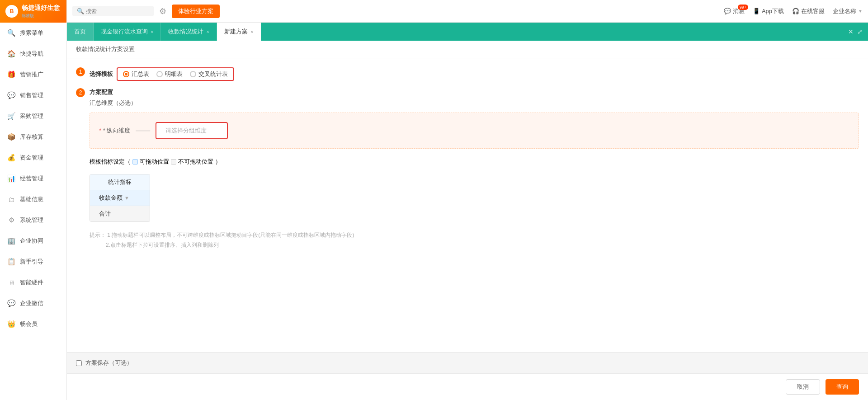  I want to click on topbar-right: 💬 消息 99+ 📱 App下载 🎧 在线客服 企业名称 ▼, so click(793, 11).